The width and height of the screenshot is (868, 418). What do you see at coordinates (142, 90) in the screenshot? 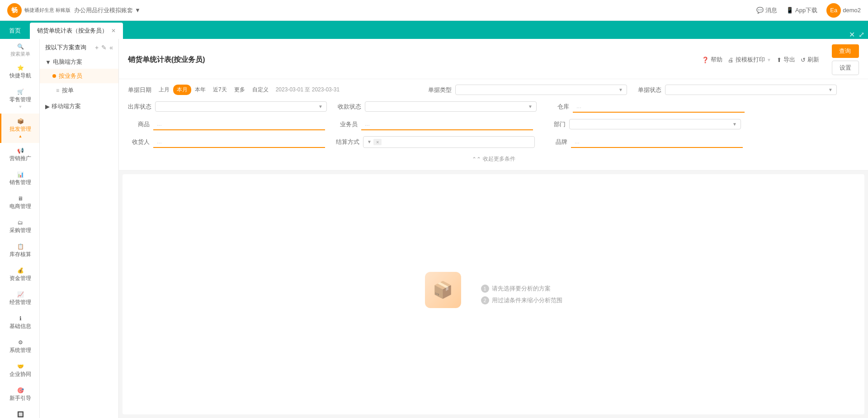
I see `date-label: 单据日期` at bounding box center [142, 90].